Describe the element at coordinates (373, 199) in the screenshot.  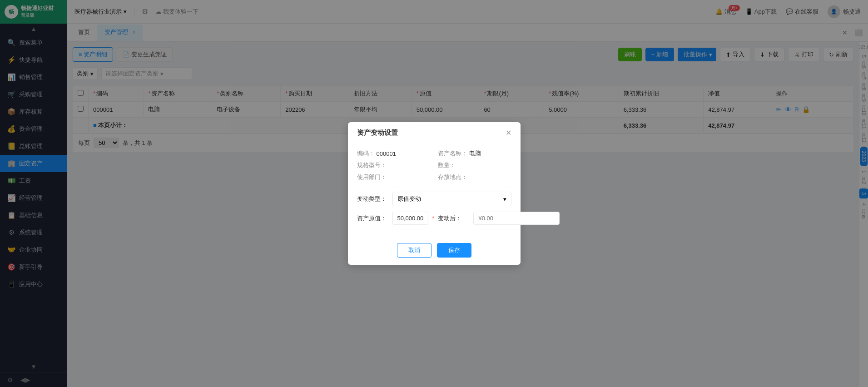
I see `change-type-label: 变动类型：` at that location.